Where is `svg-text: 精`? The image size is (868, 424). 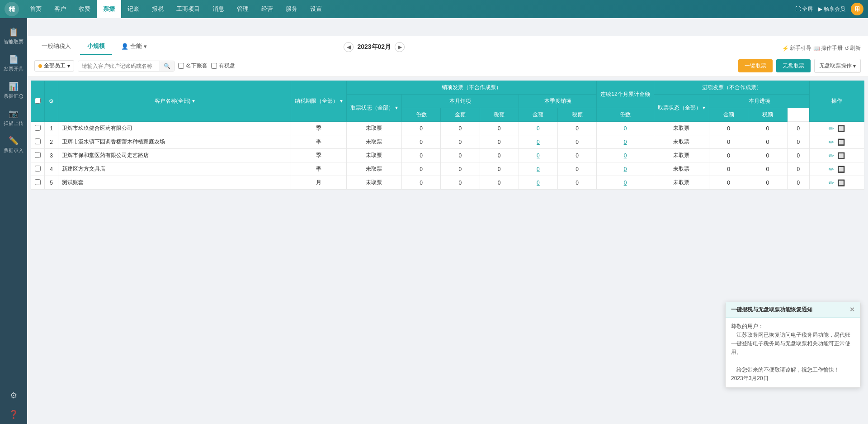
svg-text: 精 is located at coordinates (12, 9).